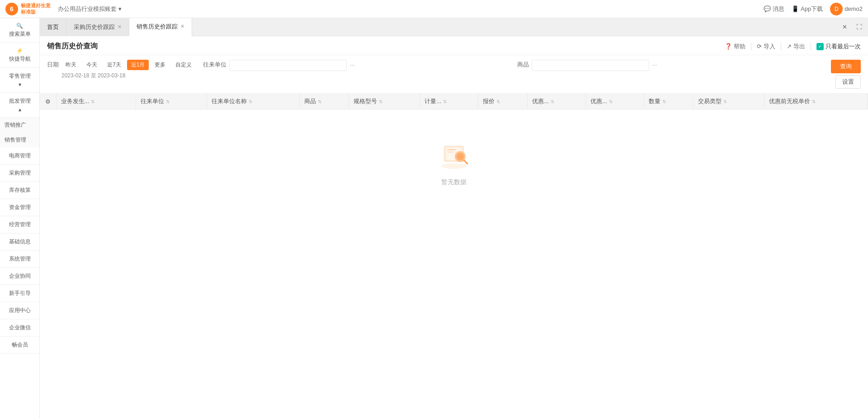 The width and height of the screenshot is (868, 418). What do you see at coordinates (20, 51) in the screenshot?
I see `nav-icon: ⚡` at bounding box center [20, 51].